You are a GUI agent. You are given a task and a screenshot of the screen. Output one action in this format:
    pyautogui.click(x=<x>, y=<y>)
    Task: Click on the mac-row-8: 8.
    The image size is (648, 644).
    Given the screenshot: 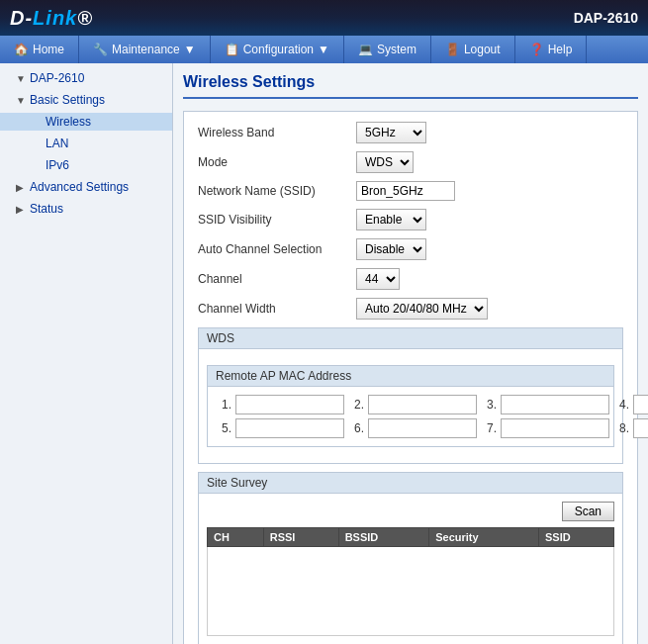 What is the action you would take?
    pyautogui.click(x=631, y=428)
    